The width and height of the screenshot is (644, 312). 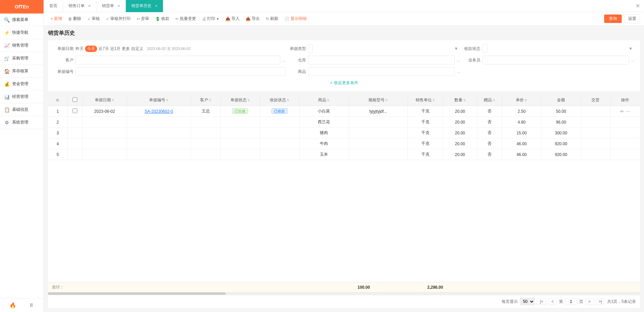 I want to click on sidebar-item-sales-mgmt: 📈 销售管理, so click(x=22, y=46).